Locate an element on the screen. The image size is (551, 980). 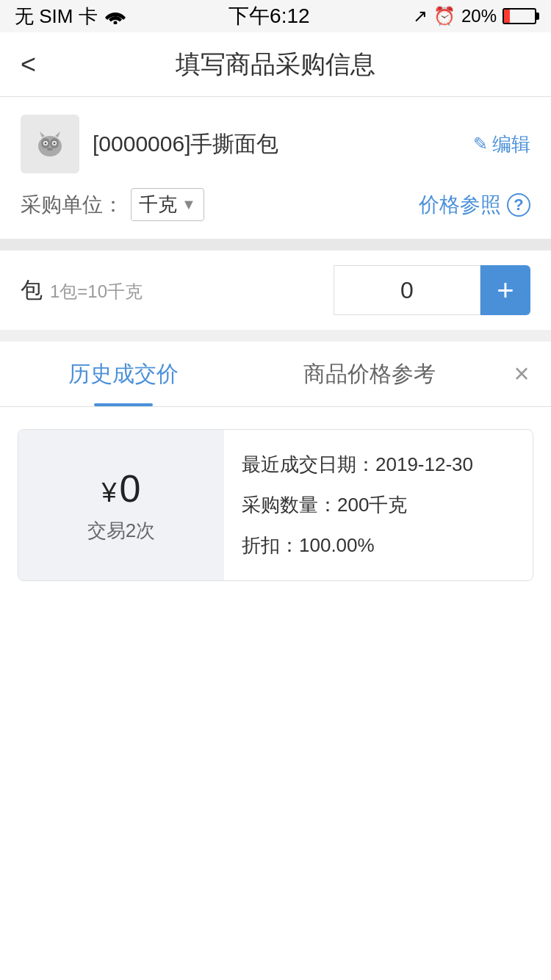
discount-label: 折扣： is located at coordinates (270, 545).